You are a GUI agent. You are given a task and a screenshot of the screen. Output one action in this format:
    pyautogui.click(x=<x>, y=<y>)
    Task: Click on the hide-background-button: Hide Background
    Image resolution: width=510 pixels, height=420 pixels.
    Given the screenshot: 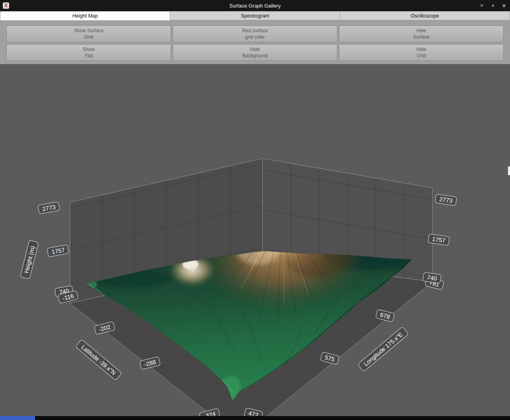 What is the action you would take?
    pyautogui.click(x=255, y=53)
    